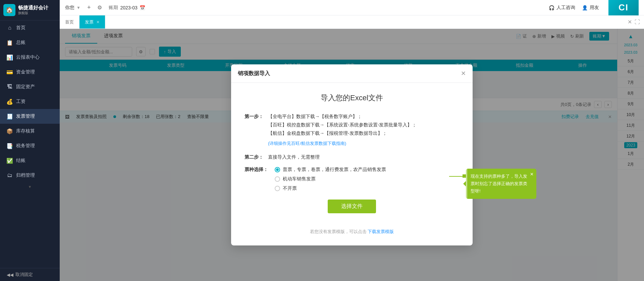 The width and height of the screenshot is (644, 281). Describe the element at coordinates (338, 231) in the screenshot. I see `footer-text: 若您没有发票模版，可以点击` at that location.